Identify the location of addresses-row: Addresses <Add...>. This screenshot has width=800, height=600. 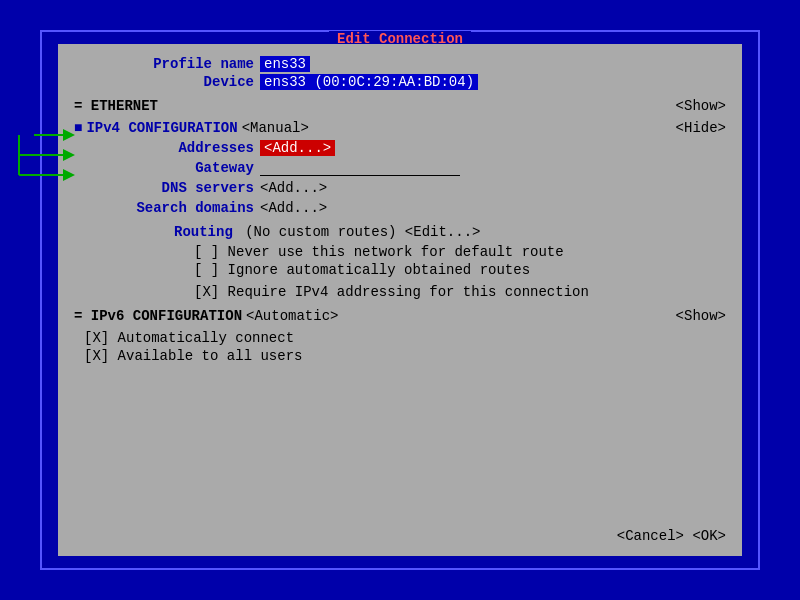
(400, 148).